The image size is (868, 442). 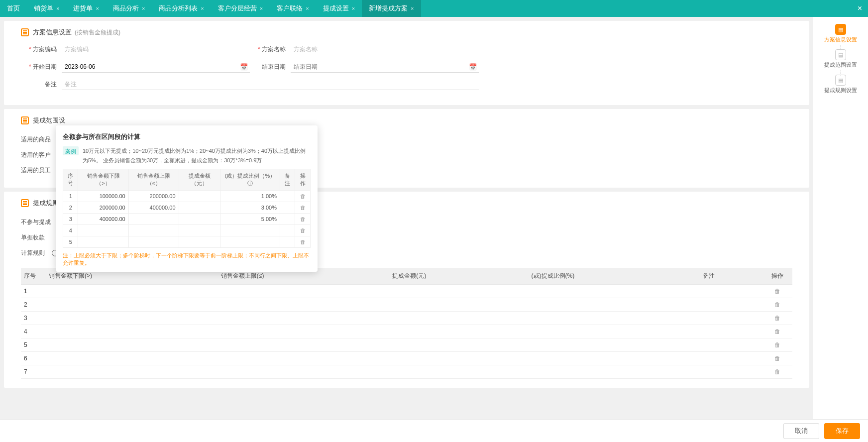 What do you see at coordinates (841, 219) in the screenshot?
I see `anchor-nav: ▤ 方案信息设置 ┊ ▤ 提成范围设置 ┊ ▤ 提成规则设置` at bounding box center [841, 219].